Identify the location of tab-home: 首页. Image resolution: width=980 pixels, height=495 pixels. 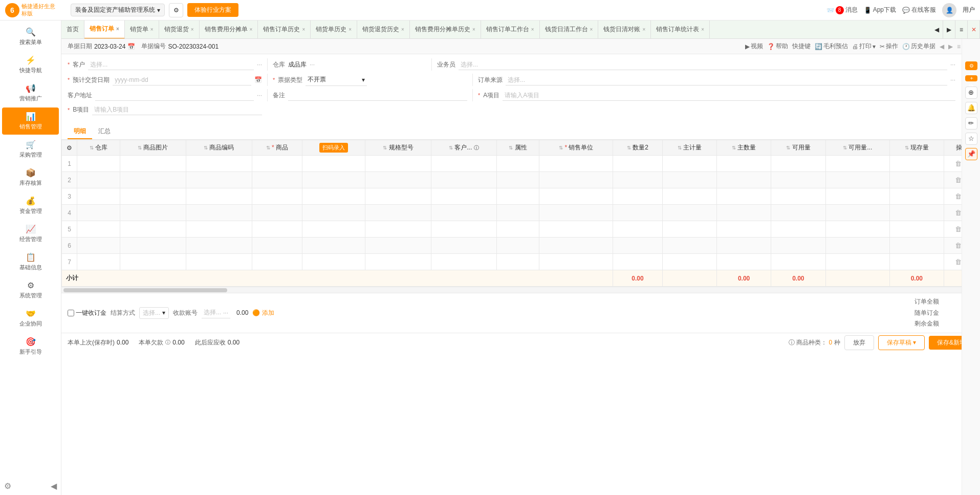
(73, 30).